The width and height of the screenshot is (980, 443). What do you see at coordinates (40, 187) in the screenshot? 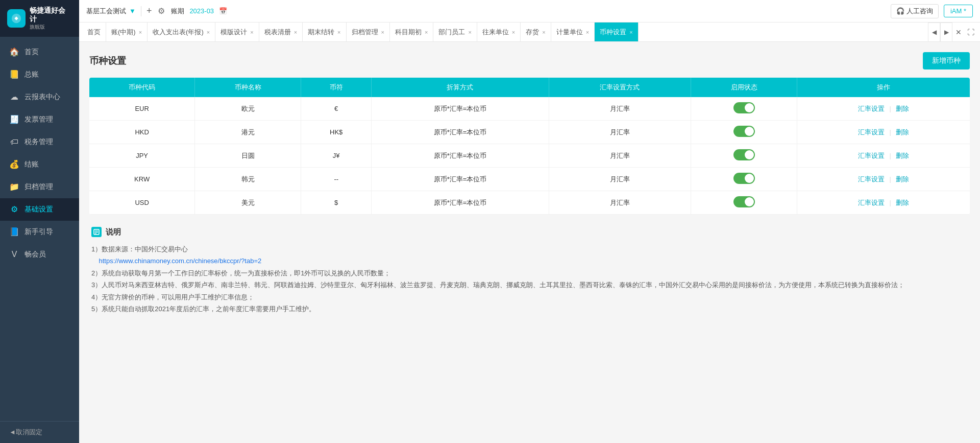
I see `sidebar-item-archive: 📁 归档管理` at bounding box center [40, 187].